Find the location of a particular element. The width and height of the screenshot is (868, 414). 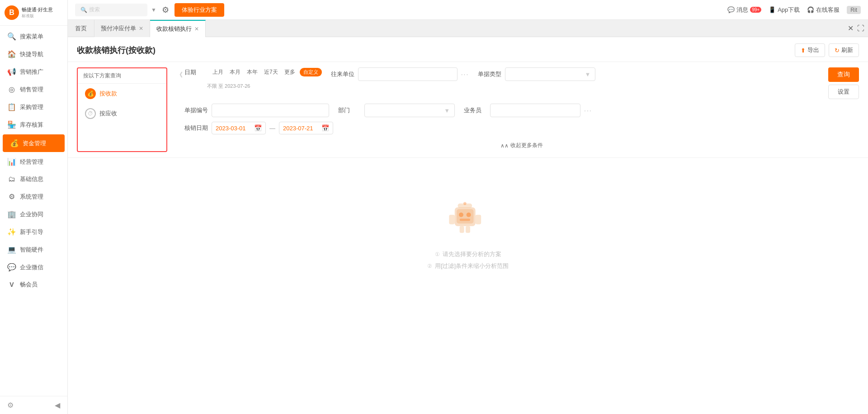

settings-button: 设置 is located at coordinates (844, 92).